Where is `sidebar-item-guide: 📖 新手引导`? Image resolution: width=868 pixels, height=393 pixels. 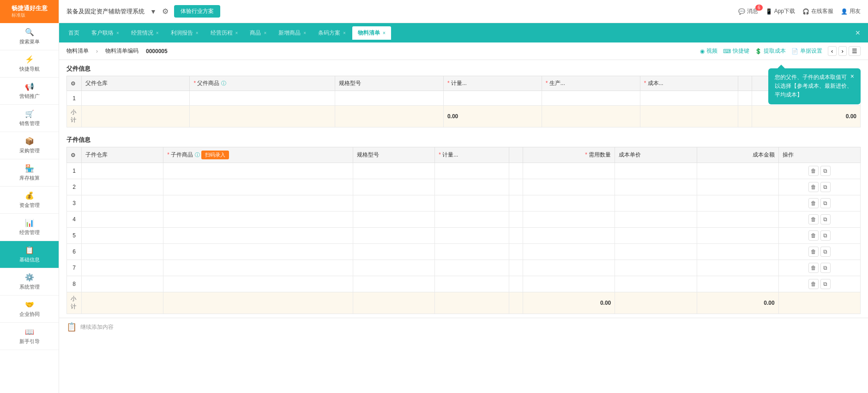 sidebar-item-guide: 📖 新手引导 is located at coordinates (30, 336).